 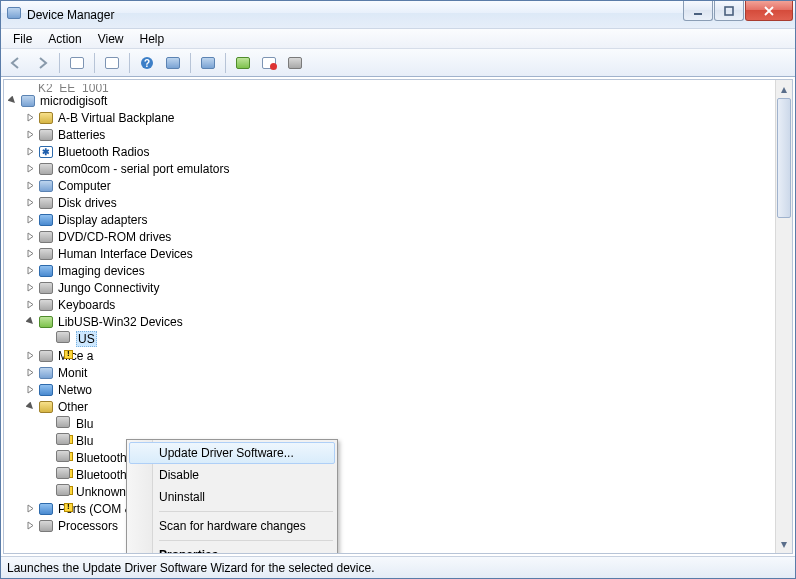 What do you see at coordinates (243, 63) in the screenshot?
I see `update-driver-button` at bounding box center [243, 63].